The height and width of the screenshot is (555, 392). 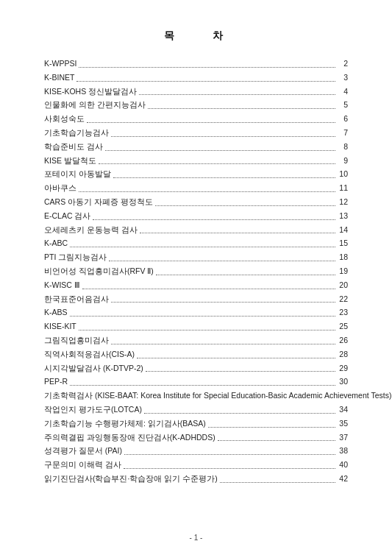 What do you see at coordinates (343, 424) in the screenshot?
I see `toc-item-page: 35` at bounding box center [343, 424].